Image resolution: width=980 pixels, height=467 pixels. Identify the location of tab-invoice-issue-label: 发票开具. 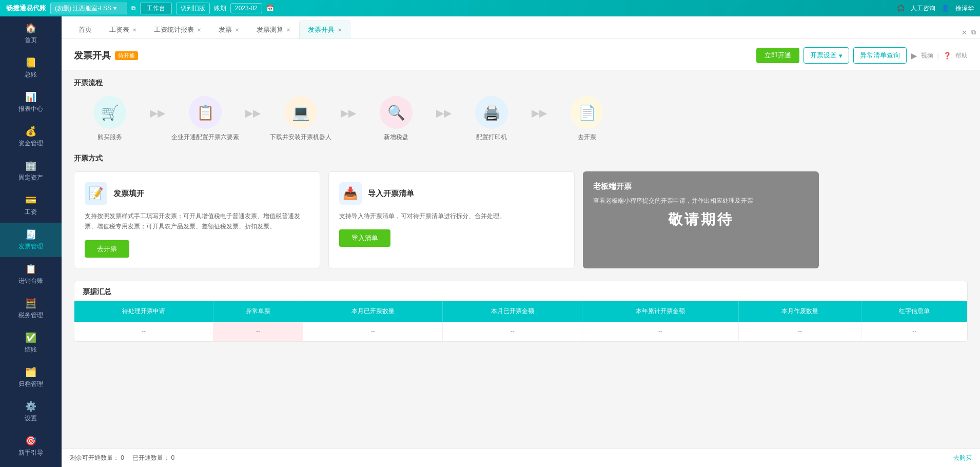
(321, 30).